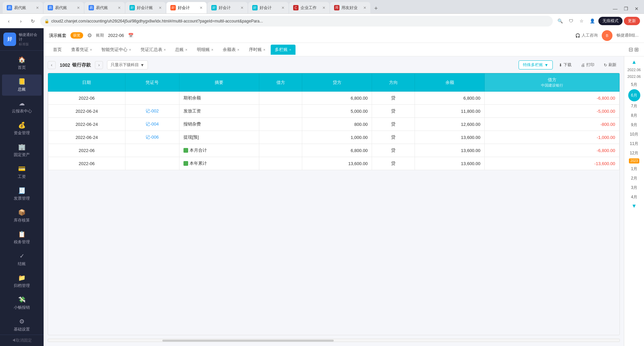 This screenshot has height=346, width=644. Describe the element at coordinates (77, 36) in the screenshot. I see `account-badge: 获奖` at that location.